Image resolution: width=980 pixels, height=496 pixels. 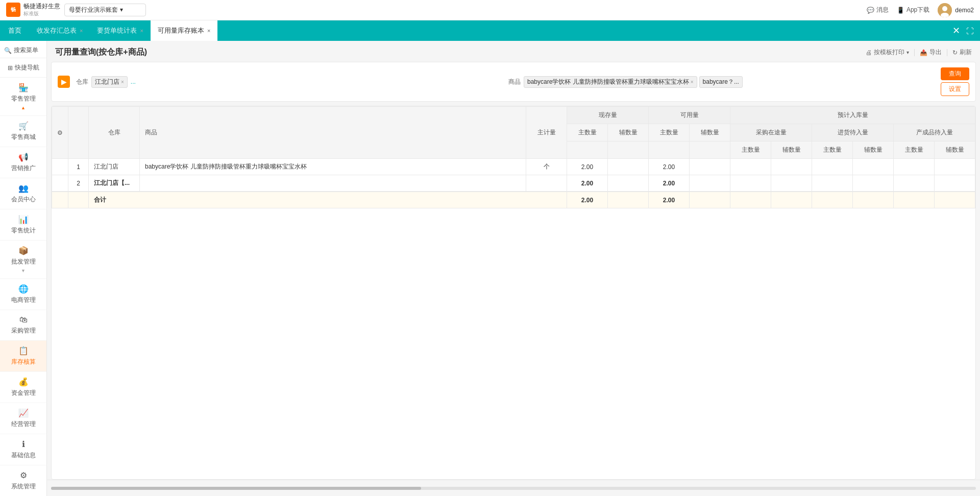 I want to click on app-icon: 📱, so click(x=900, y=10).